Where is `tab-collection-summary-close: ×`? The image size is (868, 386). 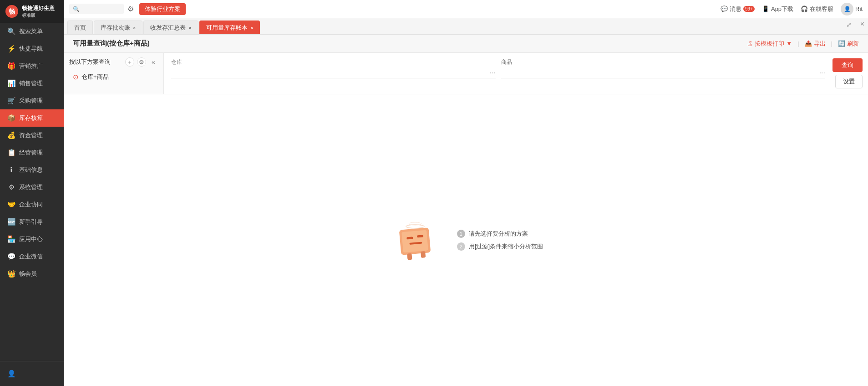
tab-collection-summary-close: × is located at coordinates (190, 28).